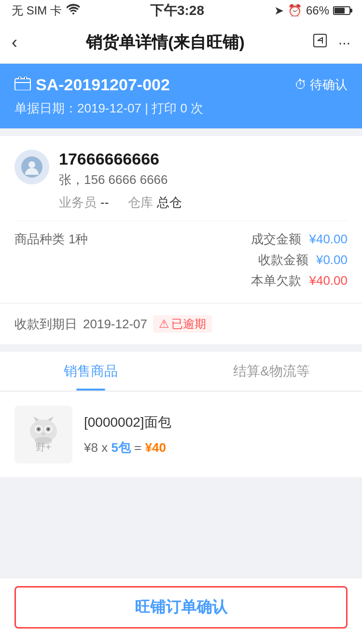 The image size is (362, 644). Describe the element at coordinates (177, 11) in the screenshot. I see `status-time: 下午3:28` at that location.